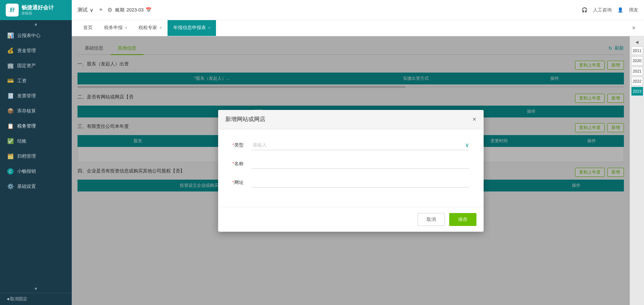 This screenshot has height=305, width=644. I want to click on form-field-type: *类型 ∨, so click(351, 145).